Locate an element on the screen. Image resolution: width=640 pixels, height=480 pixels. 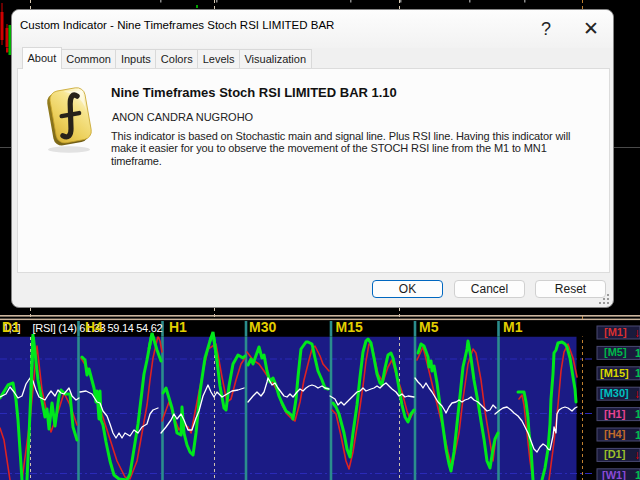
svg-text: H1 is located at coordinates (178, 327).